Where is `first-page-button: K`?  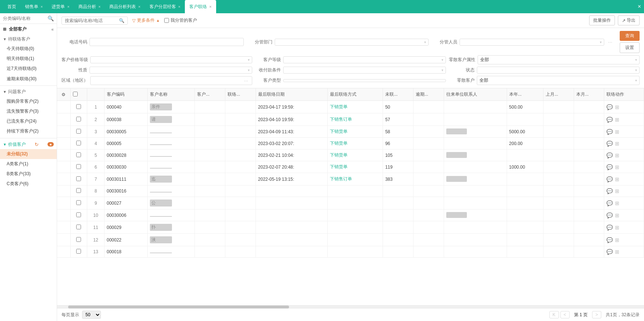 first-page-button: K is located at coordinates (554, 315).